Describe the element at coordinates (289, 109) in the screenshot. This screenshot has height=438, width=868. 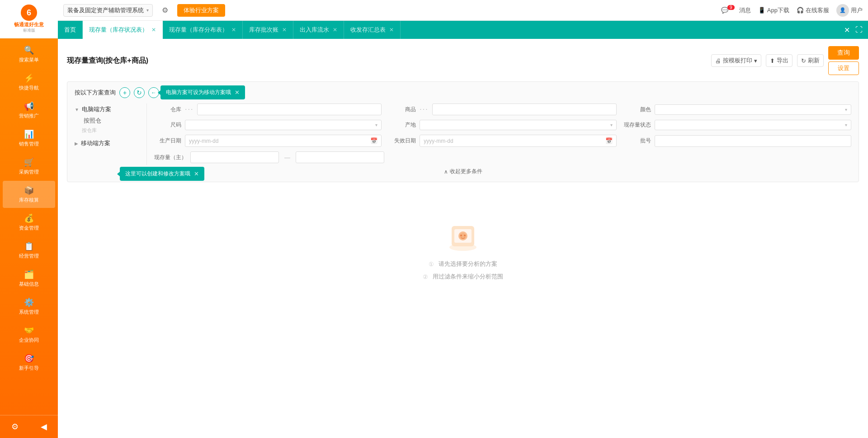
I see `warehouse-input` at that location.